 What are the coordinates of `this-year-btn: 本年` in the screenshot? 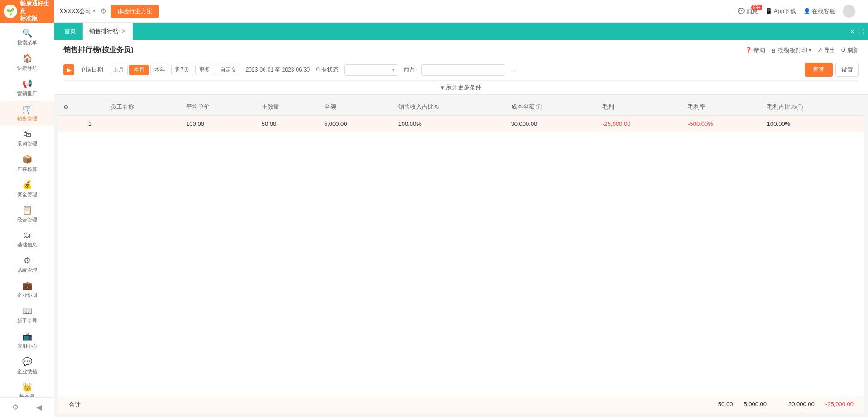 It's located at (160, 70).